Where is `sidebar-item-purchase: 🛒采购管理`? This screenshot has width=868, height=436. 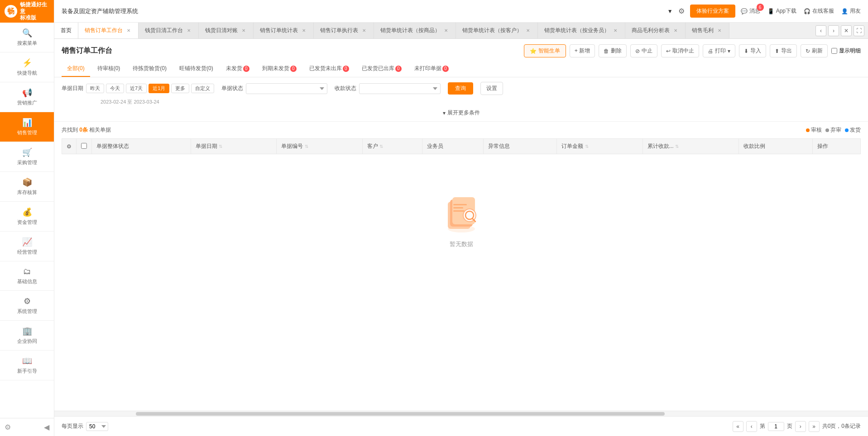
sidebar-item-purchase: 🛒采购管理 is located at coordinates (27, 157).